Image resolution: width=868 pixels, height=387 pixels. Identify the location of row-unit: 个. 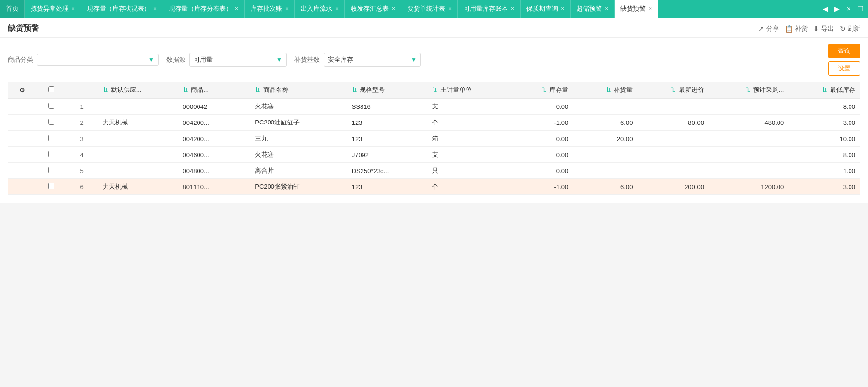
(468, 123).